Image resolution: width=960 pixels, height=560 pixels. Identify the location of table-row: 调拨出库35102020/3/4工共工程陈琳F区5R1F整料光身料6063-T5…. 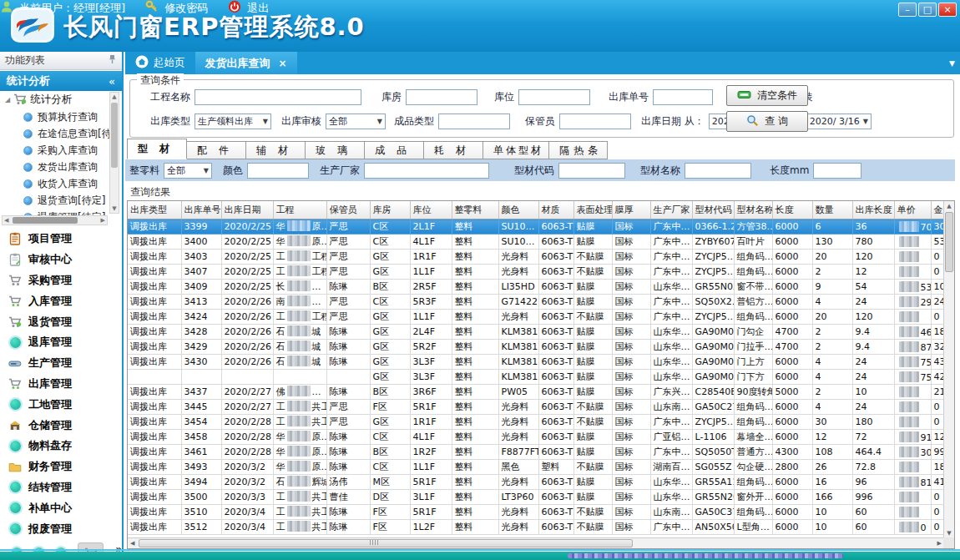
(536, 512).